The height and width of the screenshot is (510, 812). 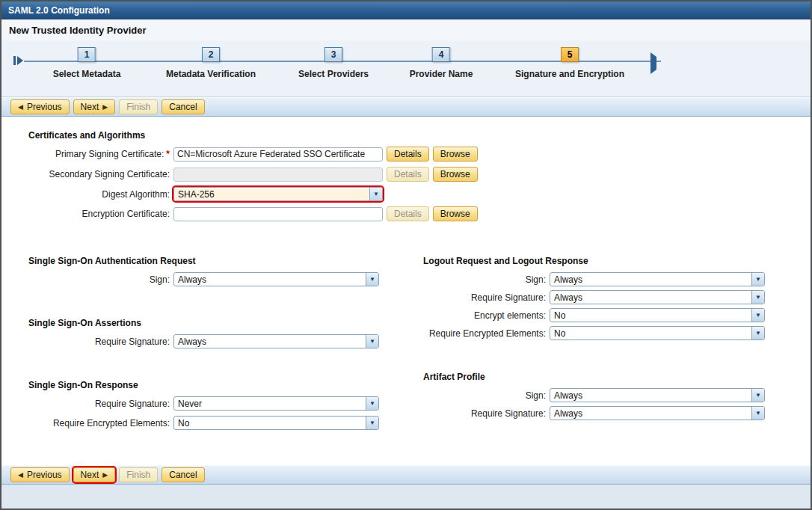 What do you see at coordinates (406, 475) in the screenshot?
I see `bottom-toolbar: ◀Previous Next▶ Finish Cancel` at bounding box center [406, 475].